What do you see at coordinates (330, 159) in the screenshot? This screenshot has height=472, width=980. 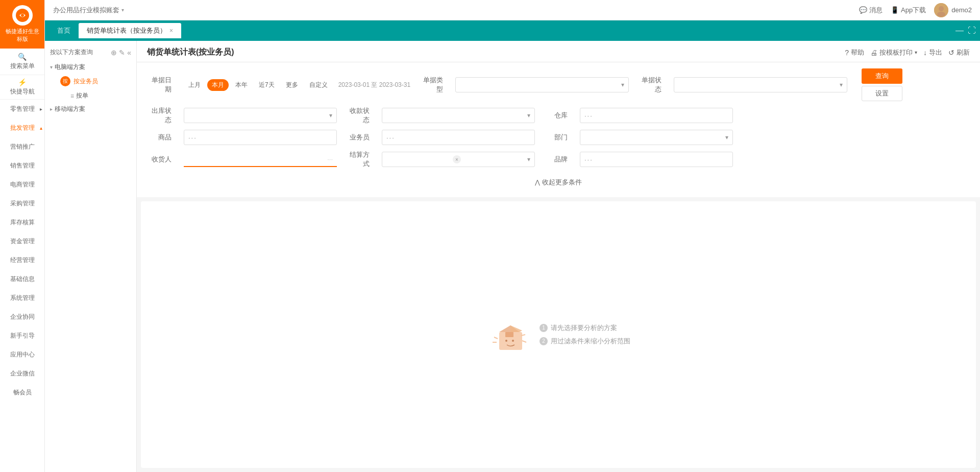 I see `receiver-placeholder: ···` at bounding box center [330, 159].